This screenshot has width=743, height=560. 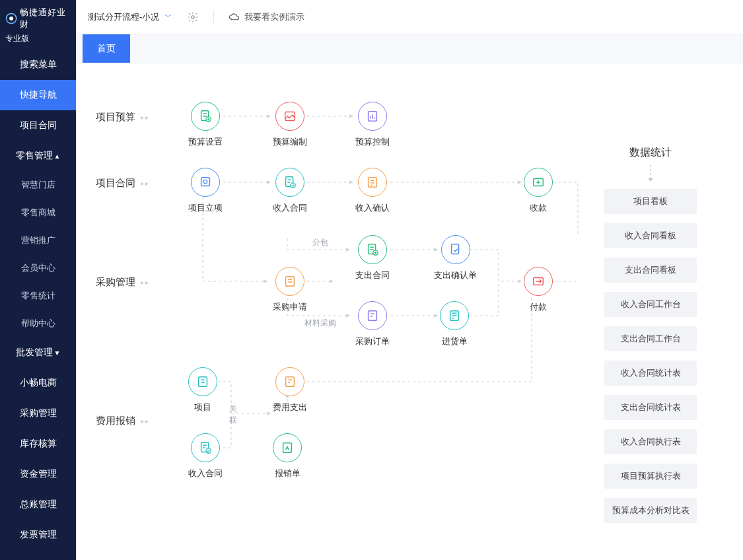 I want to click on cloud-icon, so click(x=234, y=17).